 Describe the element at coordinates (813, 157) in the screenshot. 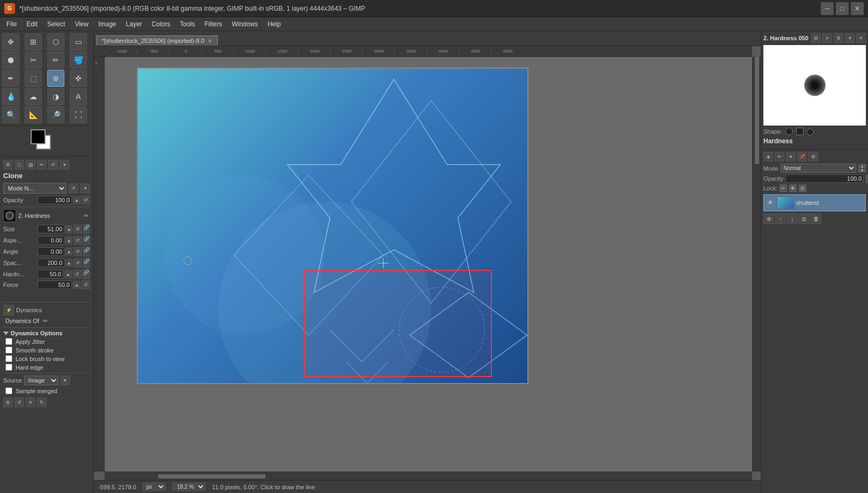

I see `layers-settings: ⚙` at that location.